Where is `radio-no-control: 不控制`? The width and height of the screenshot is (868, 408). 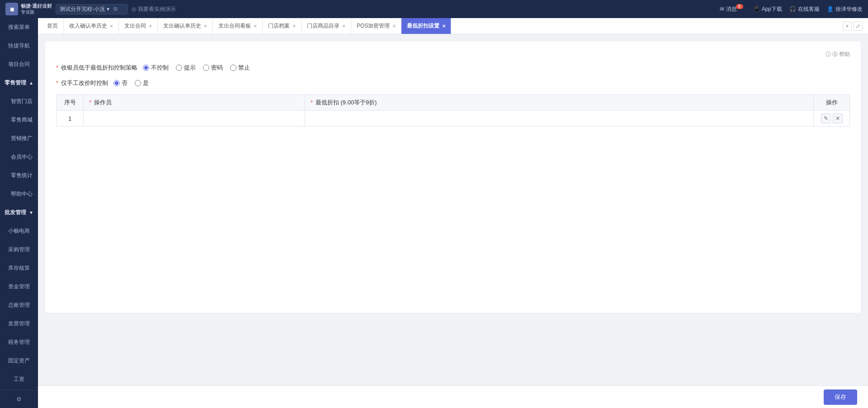 radio-no-control: 不控制 is located at coordinates (156, 68).